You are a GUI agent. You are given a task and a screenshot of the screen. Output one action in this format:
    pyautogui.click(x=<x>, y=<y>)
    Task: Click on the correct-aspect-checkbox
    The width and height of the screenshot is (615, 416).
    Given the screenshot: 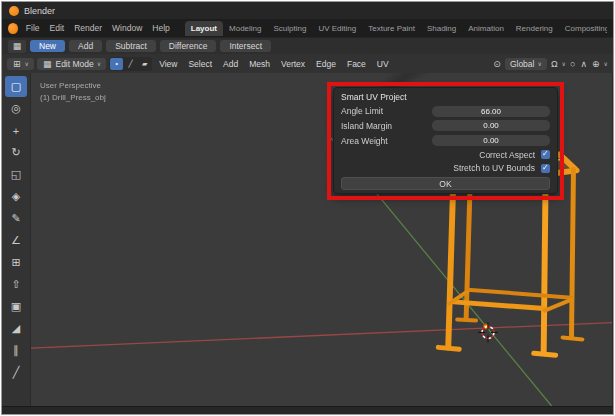 What is the action you would take?
    pyautogui.click(x=546, y=154)
    